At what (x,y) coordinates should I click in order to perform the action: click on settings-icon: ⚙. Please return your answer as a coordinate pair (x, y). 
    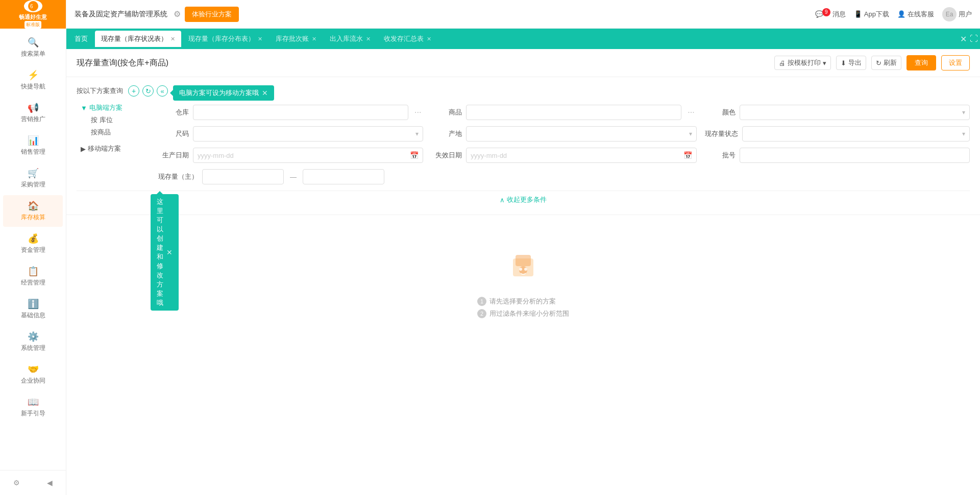
    Looking at the image, I should click on (177, 14).